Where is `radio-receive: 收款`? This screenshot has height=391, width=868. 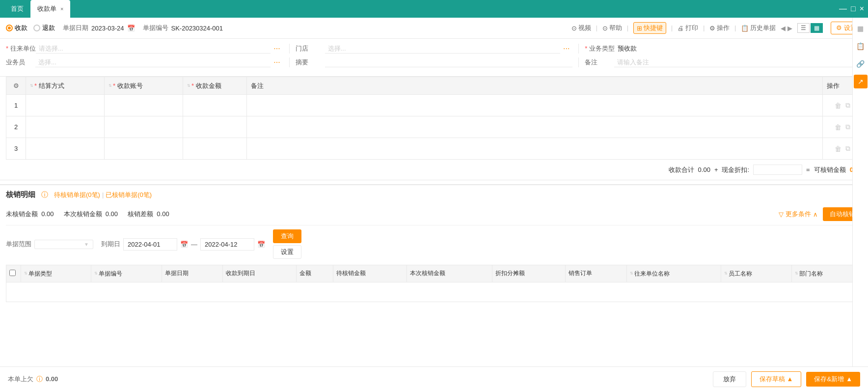
radio-receive: 收款 is located at coordinates (17, 28).